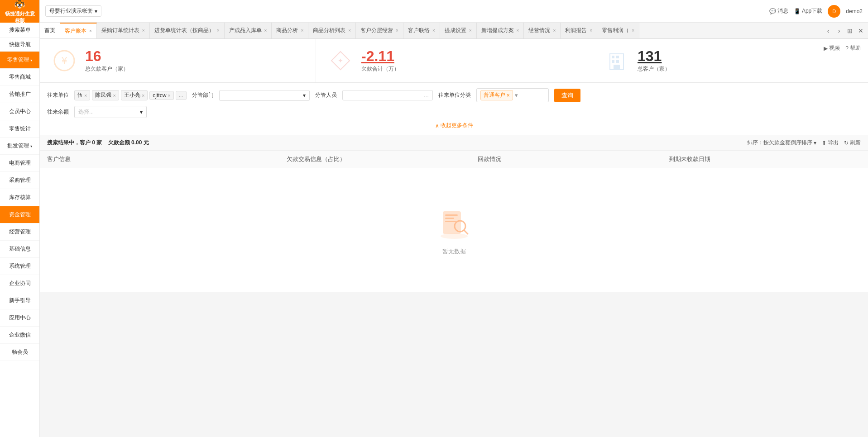 The height and width of the screenshot is (437, 868). I want to click on tab-biz-situation: 经营情况 ×, so click(542, 31).